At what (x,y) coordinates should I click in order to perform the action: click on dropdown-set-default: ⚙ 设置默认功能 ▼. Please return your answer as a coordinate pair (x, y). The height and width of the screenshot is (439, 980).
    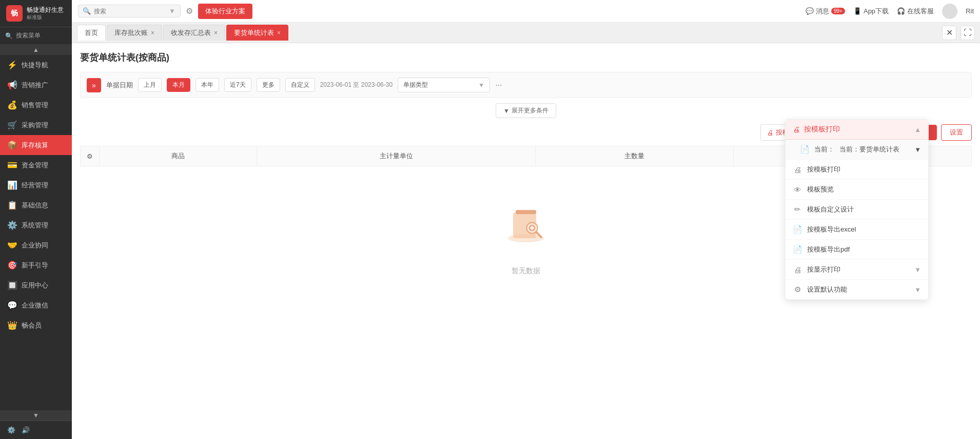
    Looking at the image, I should click on (857, 290).